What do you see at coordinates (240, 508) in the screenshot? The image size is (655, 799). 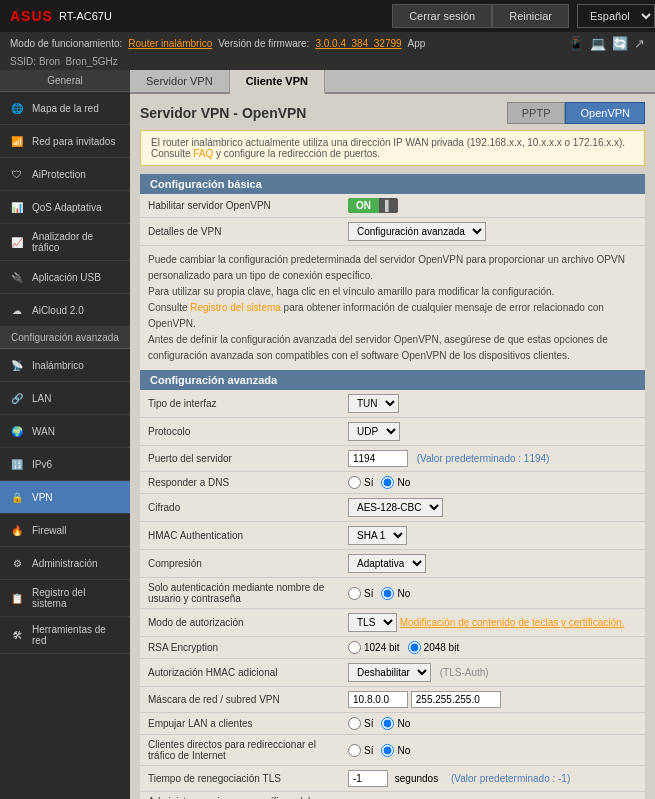 I see `cifrado-label: Cifrado` at bounding box center [240, 508].